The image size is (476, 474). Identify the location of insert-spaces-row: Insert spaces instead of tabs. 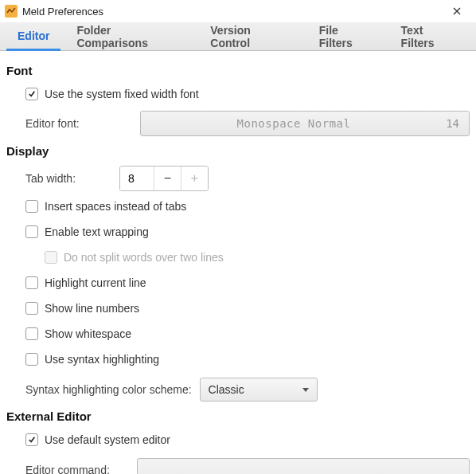
(248, 206).